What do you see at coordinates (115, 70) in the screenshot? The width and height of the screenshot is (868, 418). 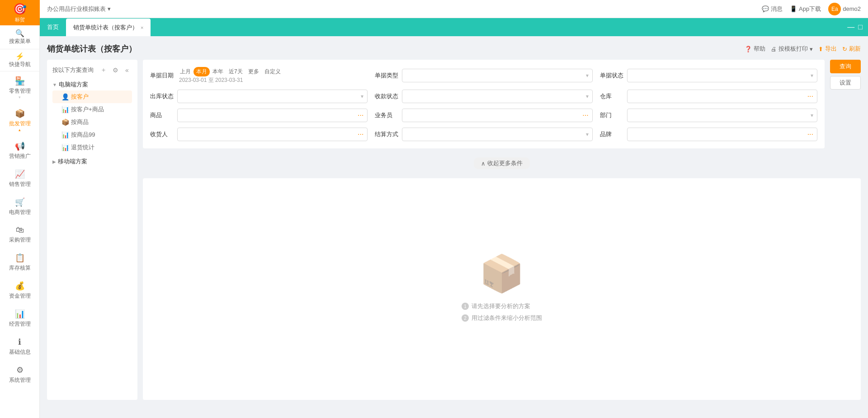 I see `scheme-settings-btn: ⚙` at bounding box center [115, 70].